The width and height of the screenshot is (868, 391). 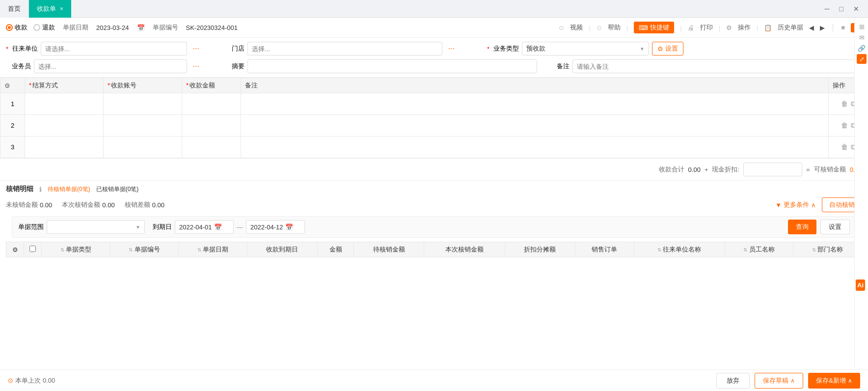 What do you see at coordinates (238, 66) in the screenshot?
I see `summary-label: 摘要` at bounding box center [238, 66].